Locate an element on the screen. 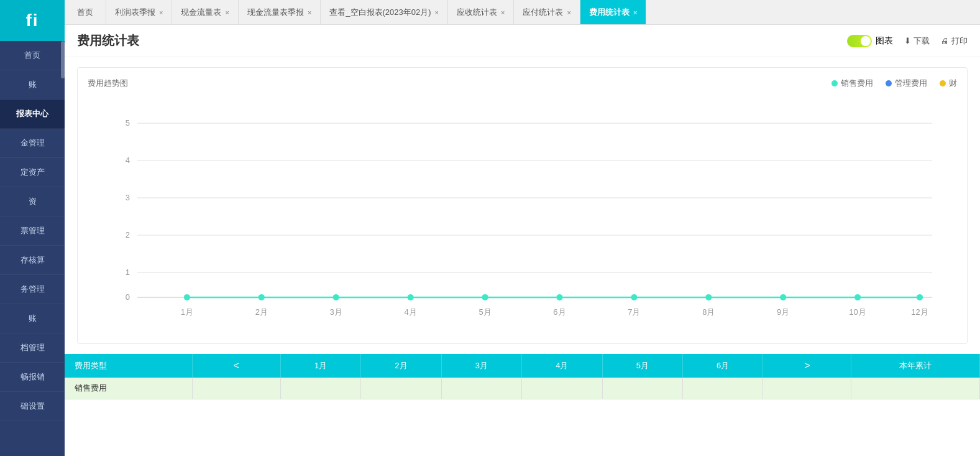 The image size is (980, 456). sidebar-item-reports: 报表中心 is located at coordinates (32, 114).